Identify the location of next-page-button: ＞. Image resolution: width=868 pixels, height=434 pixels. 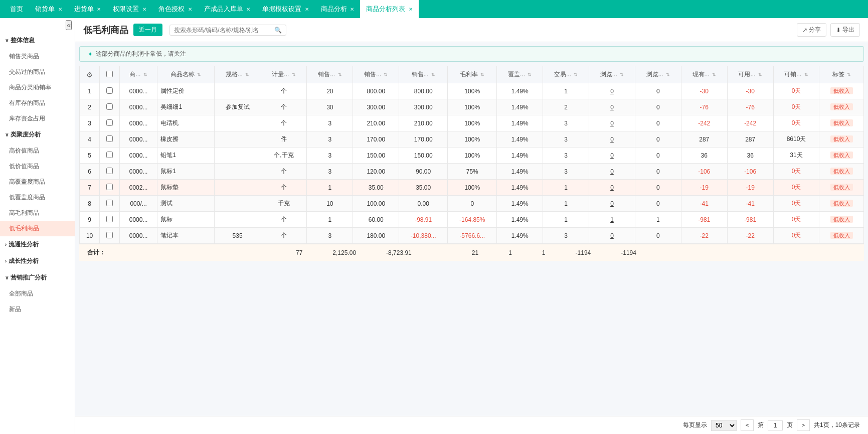
(803, 425).